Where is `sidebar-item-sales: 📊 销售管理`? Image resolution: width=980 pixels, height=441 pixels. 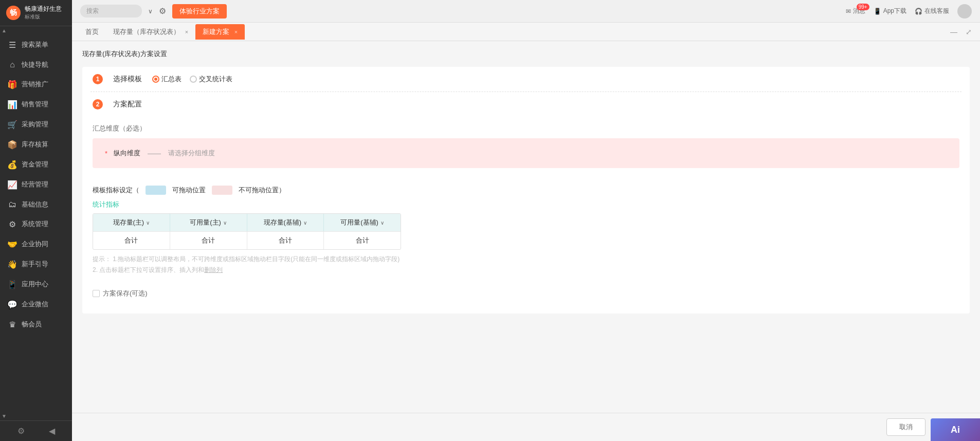 sidebar-item-sales: 📊 销售管理 is located at coordinates (36, 105).